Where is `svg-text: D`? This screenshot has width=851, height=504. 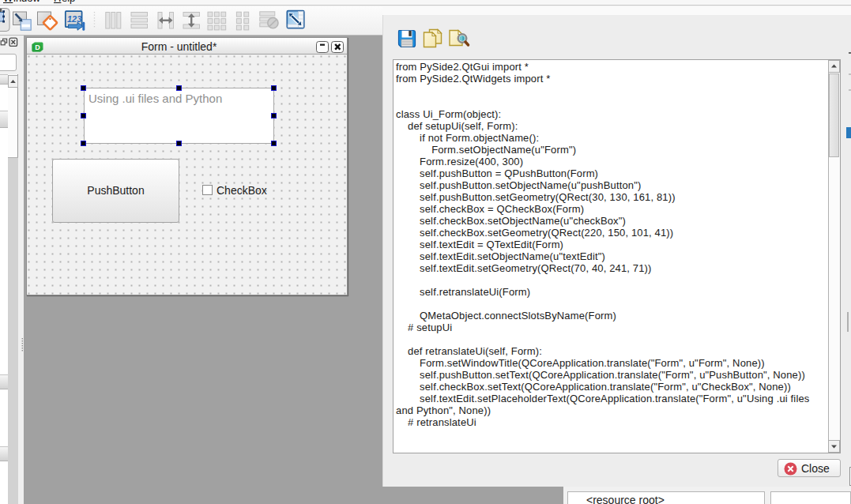 svg-text: D is located at coordinates (38, 47).